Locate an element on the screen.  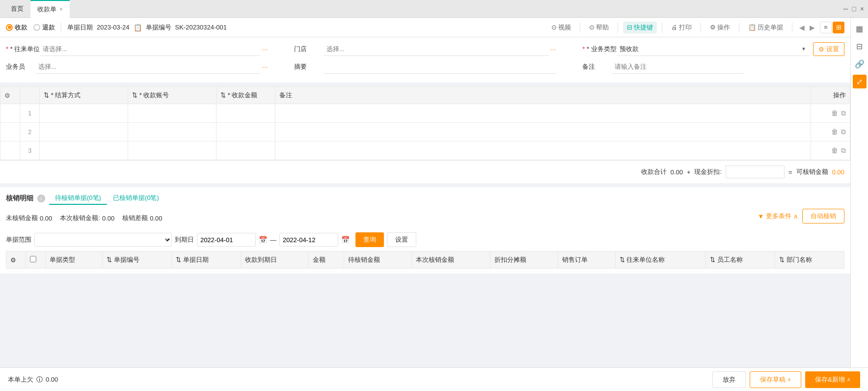
staff-more-icon: ··· is located at coordinates (265, 67).